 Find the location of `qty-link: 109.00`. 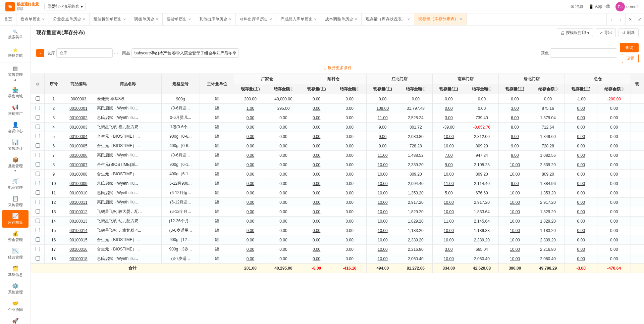

qty-link: 109.00 is located at coordinates (382, 108).